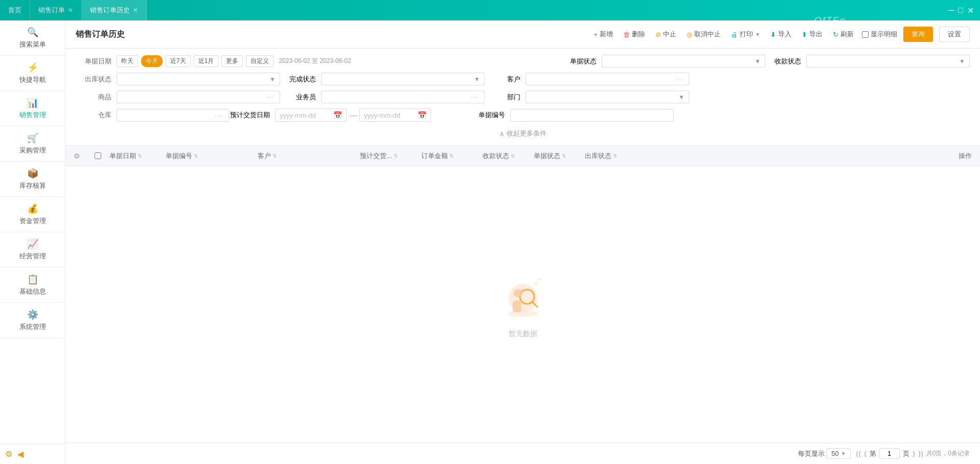  Describe the element at coordinates (812, 34) in the screenshot. I see `export-button: ⬆ 导出` at that location.